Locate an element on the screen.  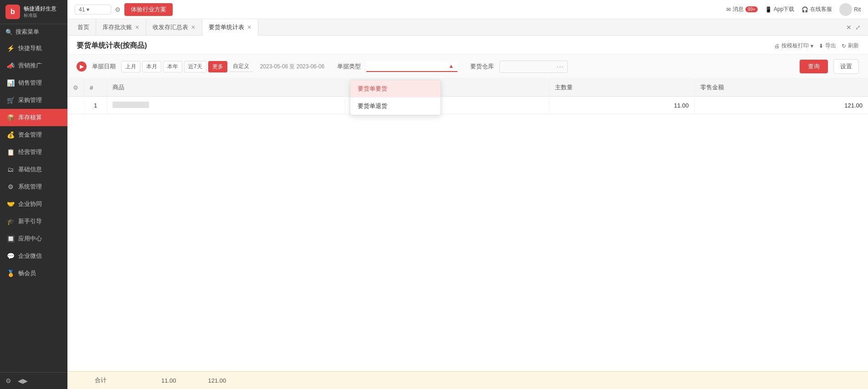
membership-icon: 🏅 is located at coordinates (10, 273).